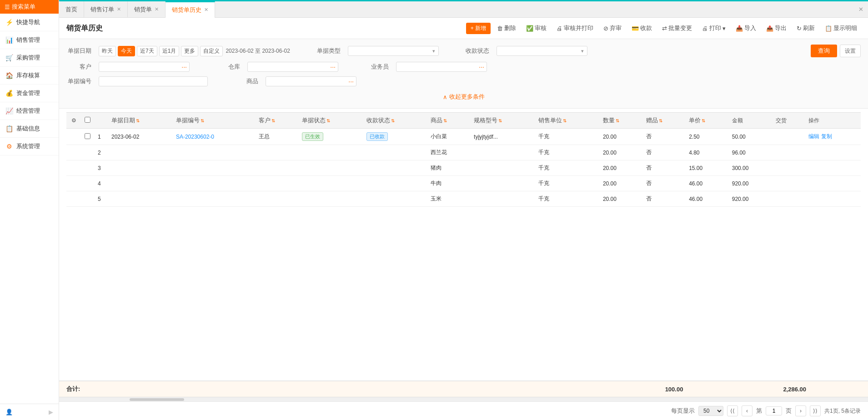 Image resolution: width=868 pixels, height=420 pixels. Describe the element at coordinates (106, 10) in the screenshot. I see `tab-sales-order: 销售订单 ✕` at that location.